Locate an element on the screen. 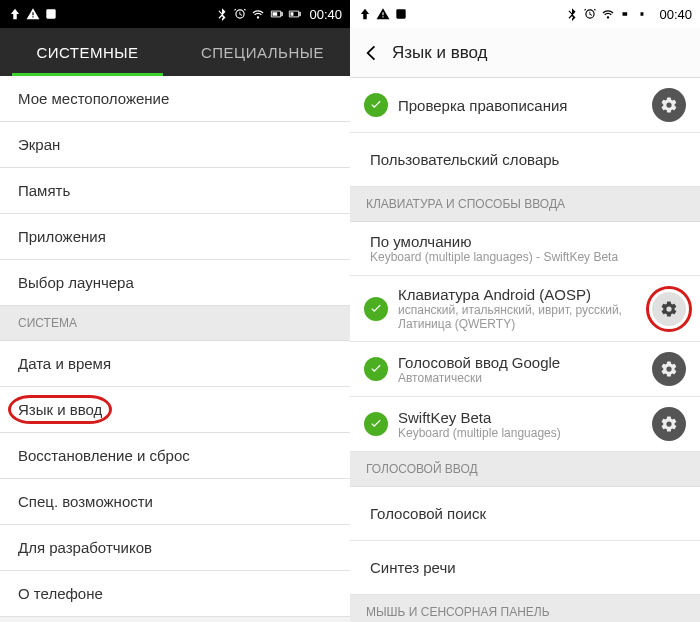 The height and width of the screenshot is (622, 700). item-tts: Синтез речи is located at coordinates (525, 568).